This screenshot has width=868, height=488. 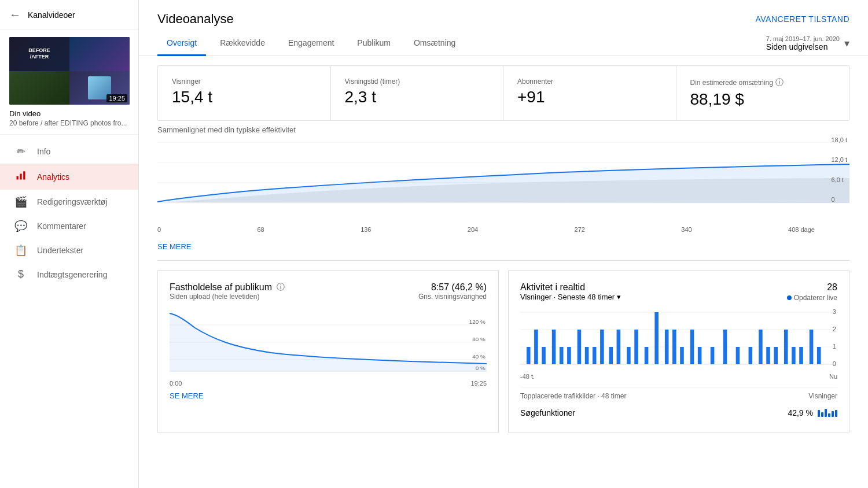 What do you see at coordinates (479, 383) in the screenshot?
I see `audience-x-end: 19:25` at bounding box center [479, 383].